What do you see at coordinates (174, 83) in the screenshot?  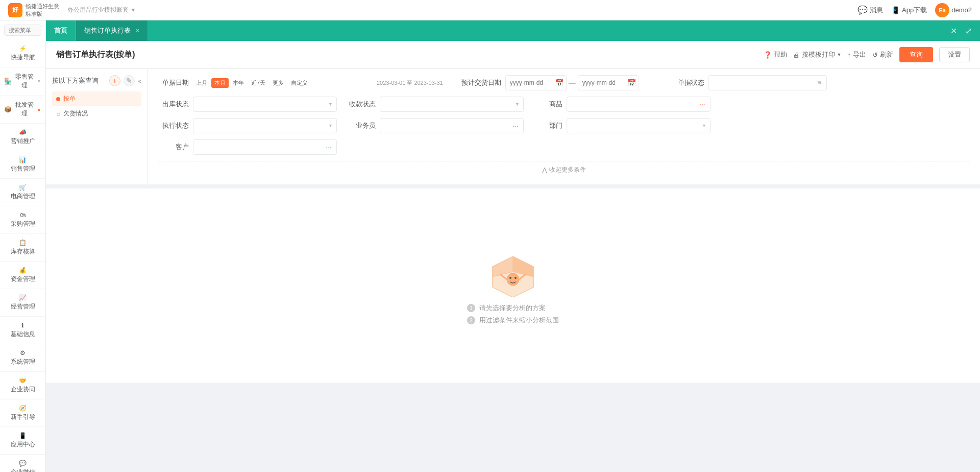 I see `date-label: 单据日期` at bounding box center [174, 83].